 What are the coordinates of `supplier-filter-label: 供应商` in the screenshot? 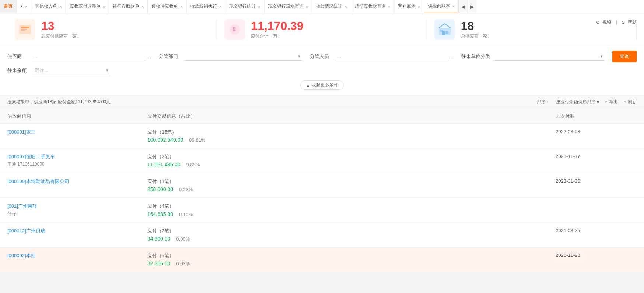 It's located at (18, 56).